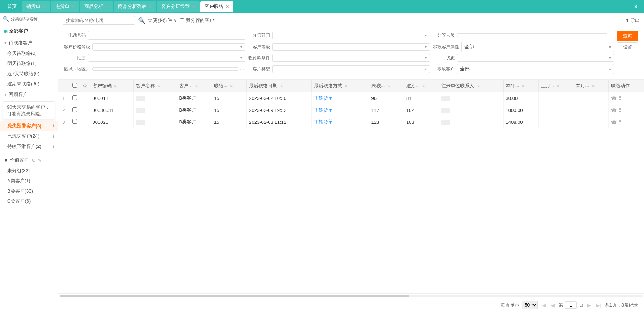 This screenshot has height=312, width=644. I want to click on last-method-sort-icon: ⇅, so click(346, 86).